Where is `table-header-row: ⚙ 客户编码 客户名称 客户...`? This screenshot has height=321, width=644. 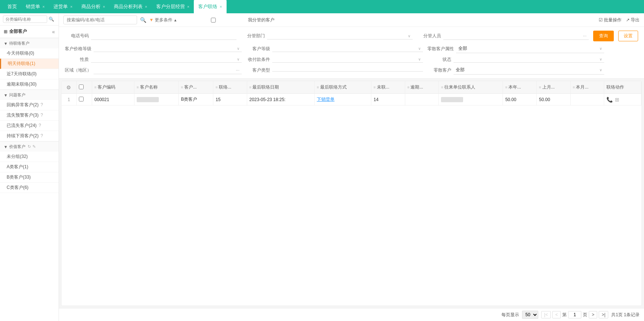
table-header-row: ⚙ 客户编码 客户名称 客户... is located at coordinates (351, 87).